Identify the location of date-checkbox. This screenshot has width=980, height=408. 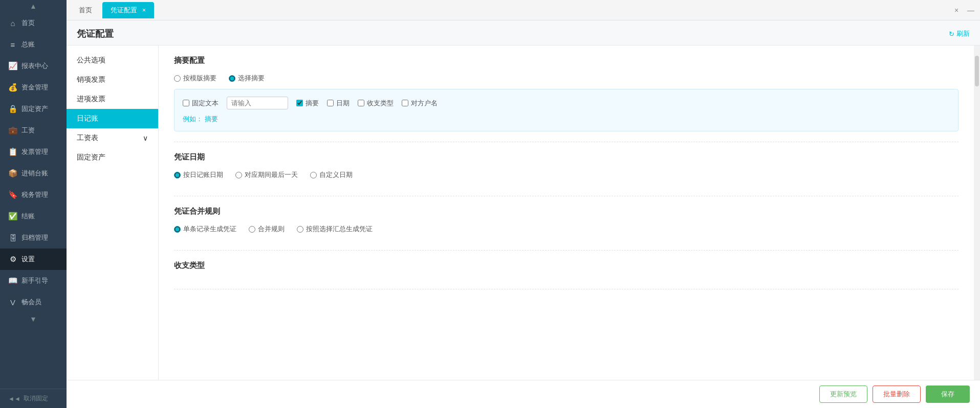
(331, 103).